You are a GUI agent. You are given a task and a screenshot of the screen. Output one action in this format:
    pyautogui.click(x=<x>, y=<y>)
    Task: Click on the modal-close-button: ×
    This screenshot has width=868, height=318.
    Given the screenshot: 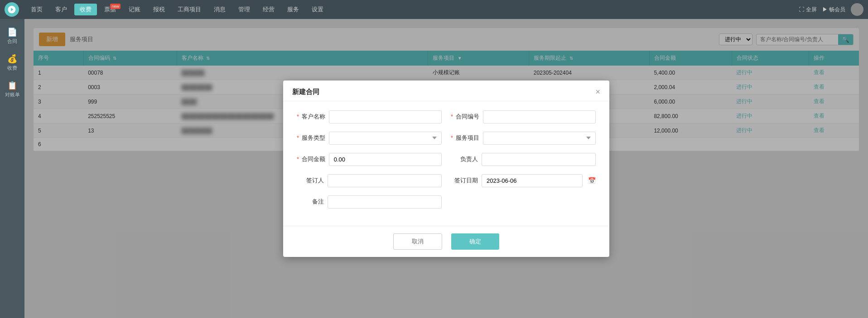 What is the action you would take?
    pyautogui.click(x=598, y=92)
    